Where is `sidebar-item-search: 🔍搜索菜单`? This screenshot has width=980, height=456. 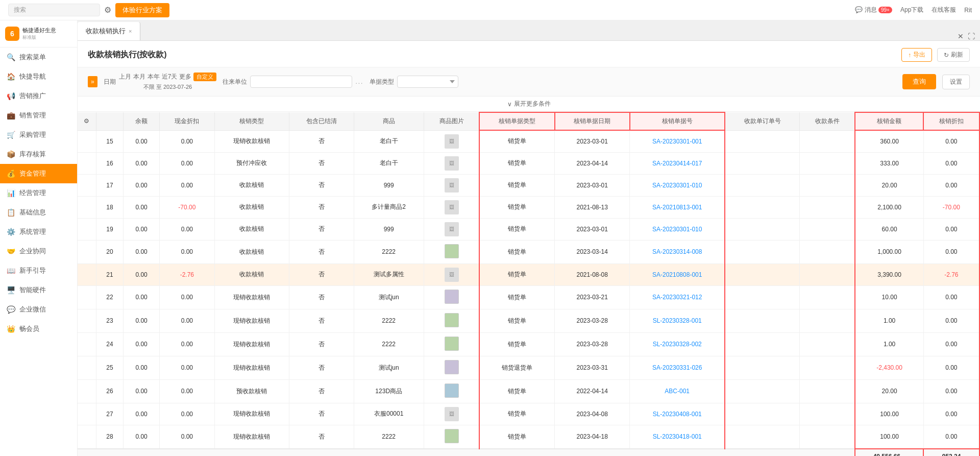 sidebar-item-search: 🔍搜索菜单 is located at coordinates (39, 57).